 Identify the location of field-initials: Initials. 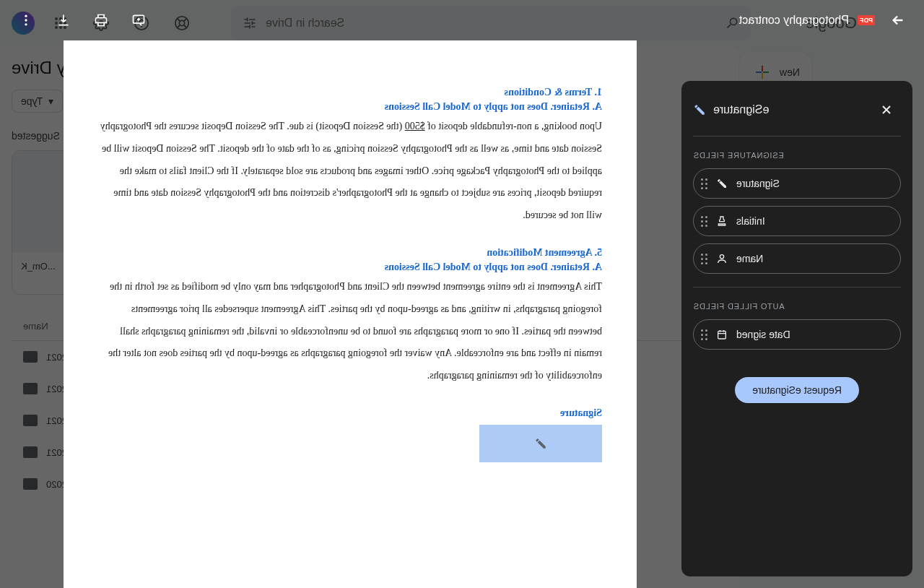
(797, 221).